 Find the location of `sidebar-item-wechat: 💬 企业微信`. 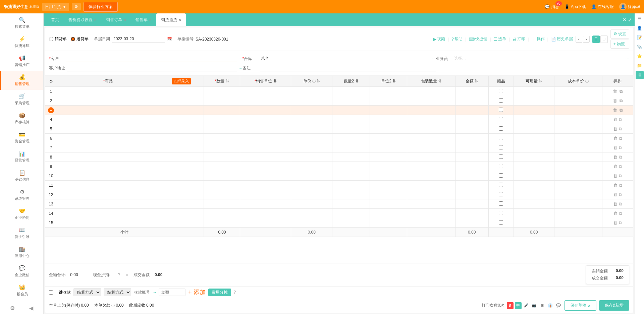

sidebar-item-wechat: 💬 企业微信 is located at coordinates (21, 271).